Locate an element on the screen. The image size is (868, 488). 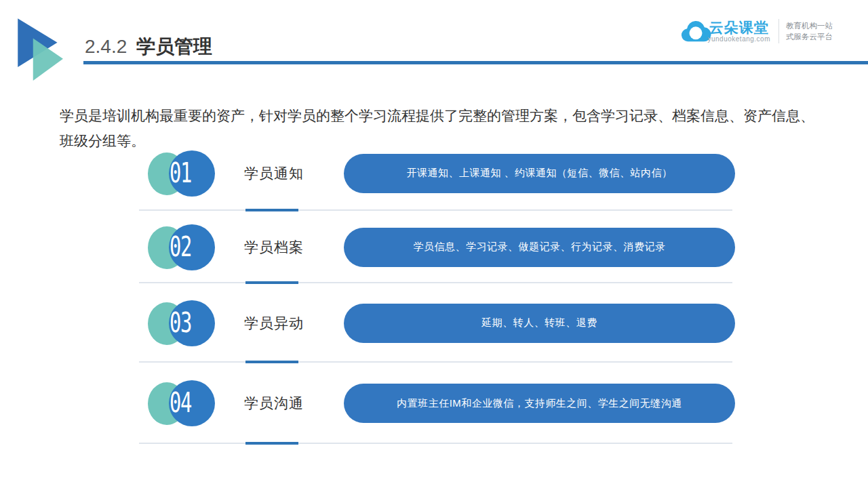
page-title-text: 学员管理 is located at coordinates (174, 46).